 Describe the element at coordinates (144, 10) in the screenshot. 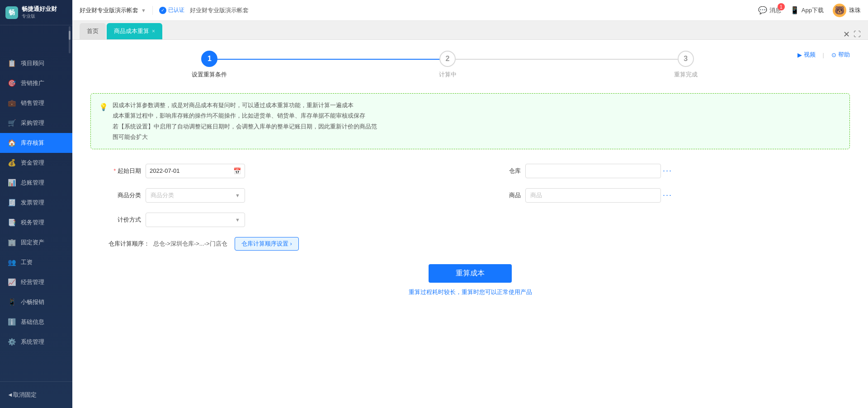

I see `account-chevron-icon: ▼` at that location.